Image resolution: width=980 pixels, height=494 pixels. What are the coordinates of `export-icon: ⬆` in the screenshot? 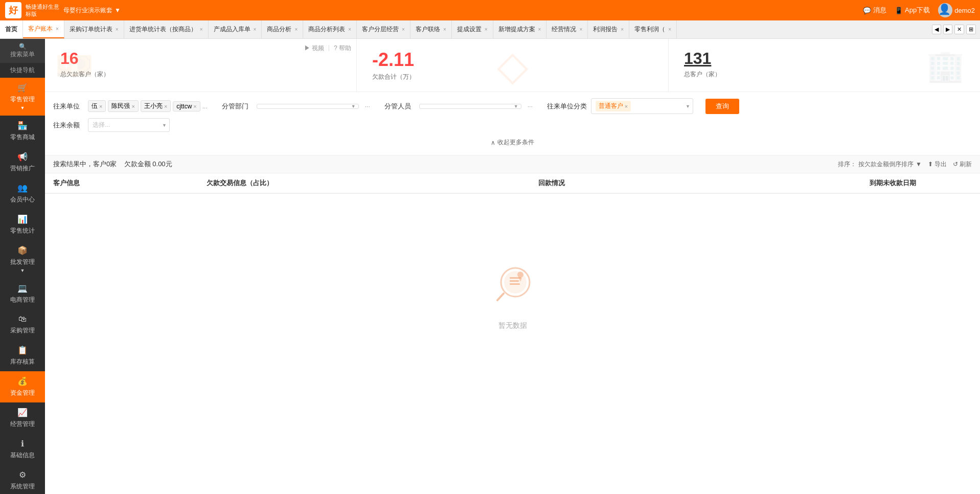 It's located at (930, 164).